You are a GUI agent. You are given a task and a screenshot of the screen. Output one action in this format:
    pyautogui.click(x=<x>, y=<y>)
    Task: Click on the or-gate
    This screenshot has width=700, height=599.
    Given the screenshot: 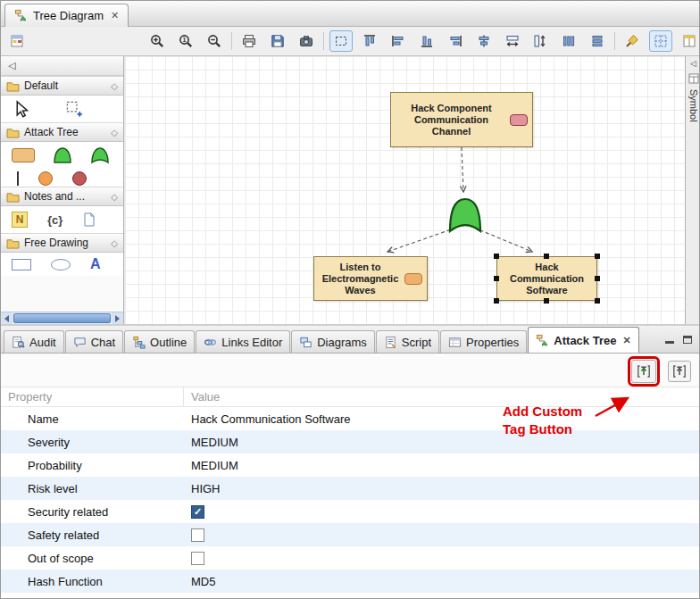 What is the action you would take?
    pyautogui.click(x=465, y=215)
    